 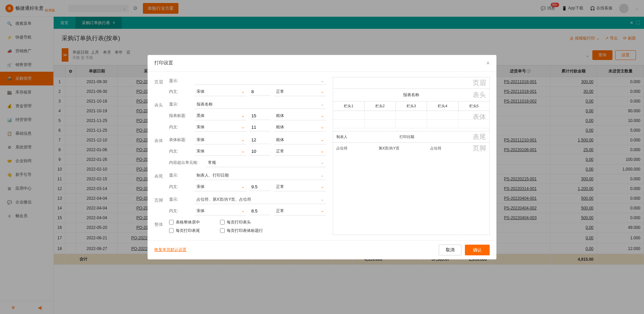 What do you see at coordinates (479, 83) in the screenshot?
I see `preview-header-label: 页眉` at bounding box center [479, 83].